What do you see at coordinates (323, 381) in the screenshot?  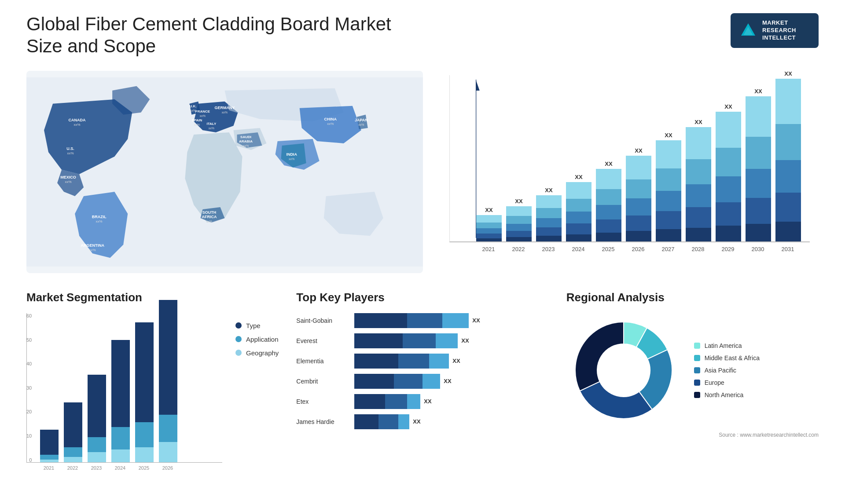 I see `player-name: Cembrit` at bounding box center [323, 381].